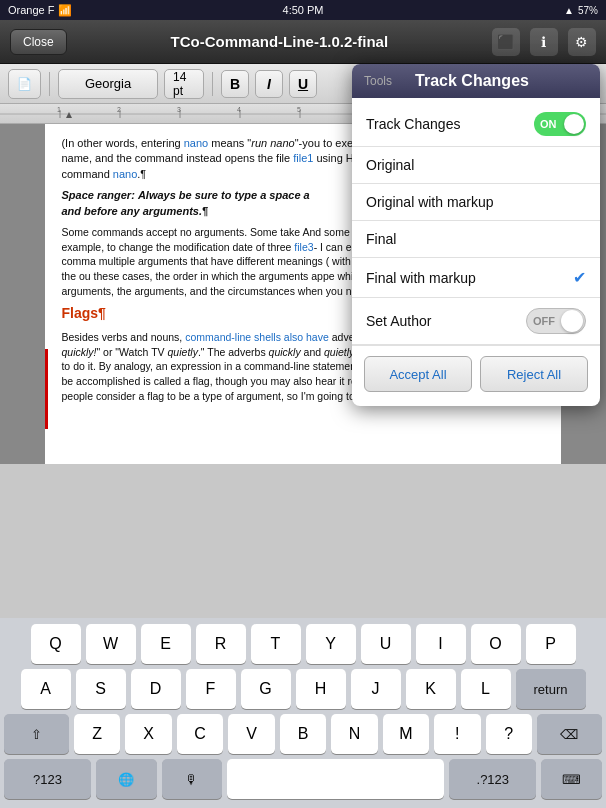 Image resolution: width=606 pixels, height=808 pixels. Describe the element at coordinates (24, 84) in the screenshot. I see `insert-icon-btn: 📄` at that location.